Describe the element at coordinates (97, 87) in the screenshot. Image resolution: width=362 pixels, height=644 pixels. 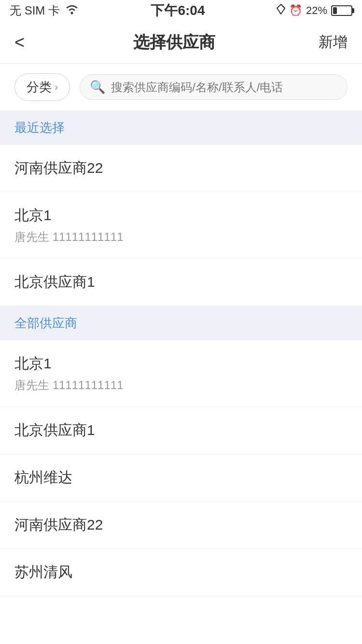
I see `search-icon: 🔍` at that location.